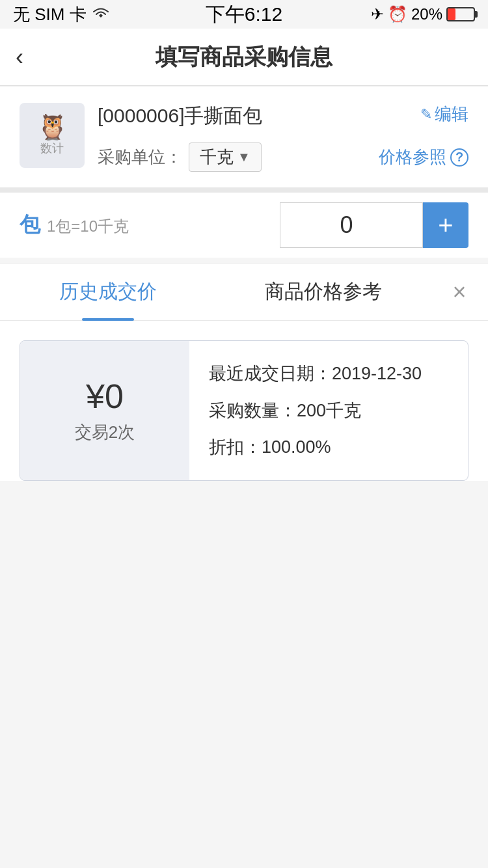  What do you see at coordinates (244, 14) in the screenshot?
I see `status-time: 下午6:12` at bounding box center [244, 14].